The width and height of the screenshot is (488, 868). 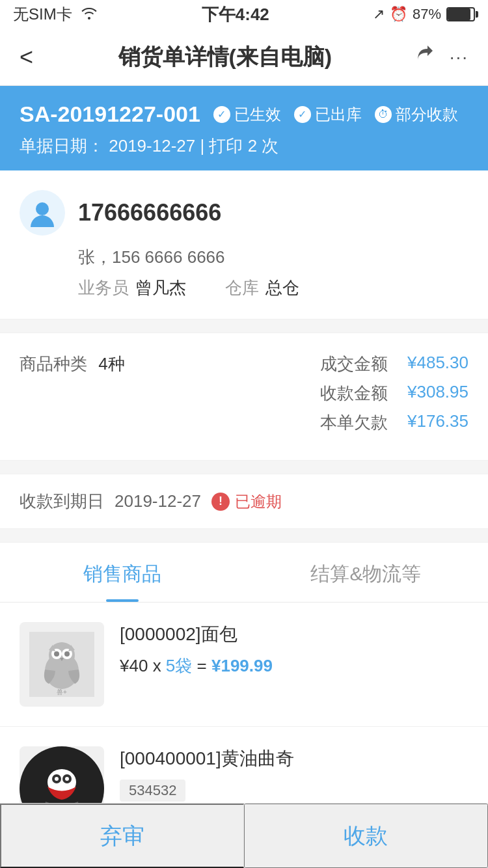 I want to click on product-total-1: ¥199.99, so click(x=242, y=666).